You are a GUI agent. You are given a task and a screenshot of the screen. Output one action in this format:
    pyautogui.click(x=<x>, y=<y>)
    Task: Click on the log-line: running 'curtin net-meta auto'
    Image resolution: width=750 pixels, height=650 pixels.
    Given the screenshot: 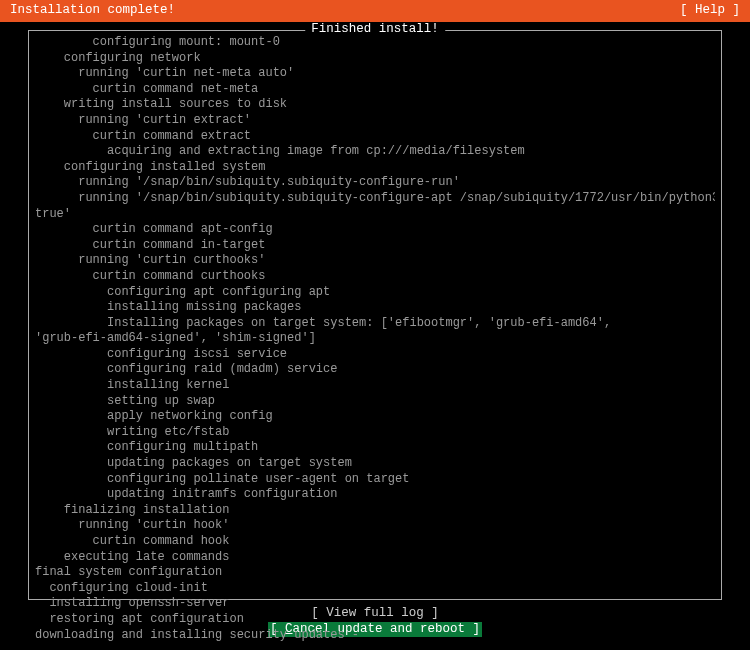 What is the action you would take?
    pyautogui.click(x=375, y=74)
    